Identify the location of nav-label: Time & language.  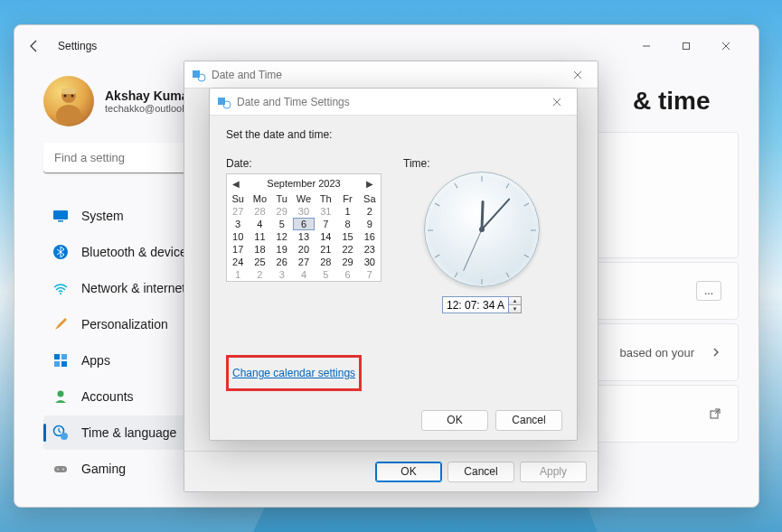
(128, 433).